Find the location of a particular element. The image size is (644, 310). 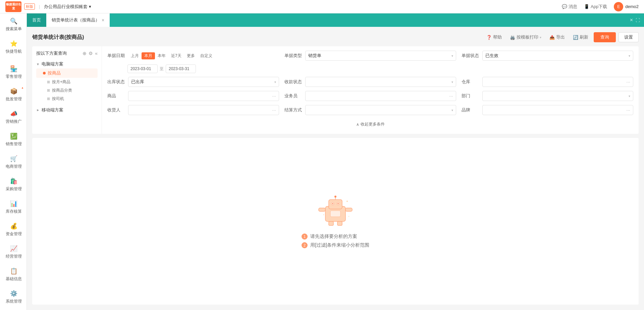

filter-item-receipt-status: 收款状态 ▾ is located at coordinates (370, 82).